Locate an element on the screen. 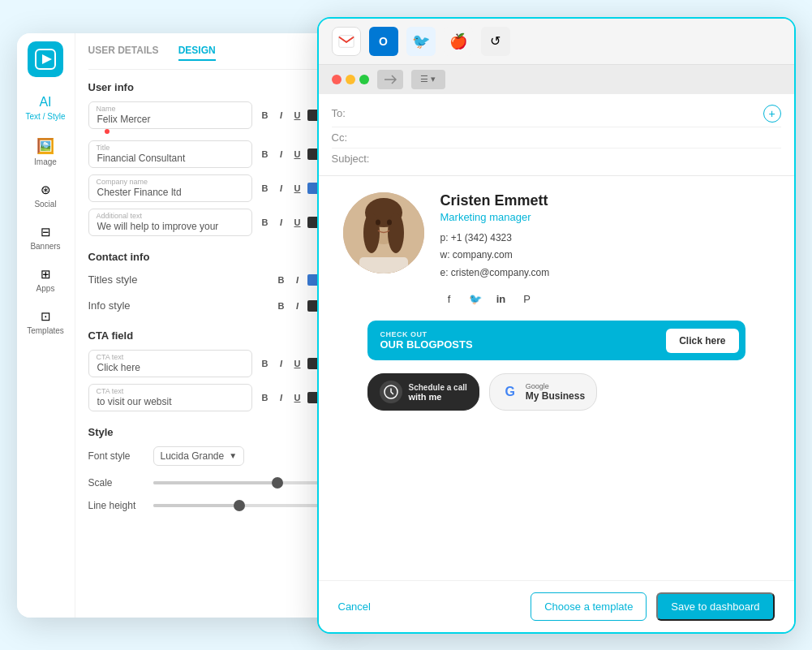 This screenshot has width=812, height=650. text-style-icon: AI is located at coordinates (45, 102).